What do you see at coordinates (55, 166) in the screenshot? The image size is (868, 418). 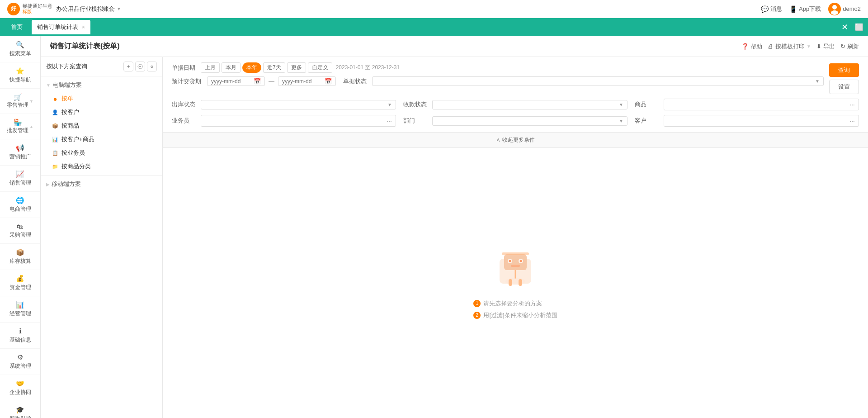 I see `category-icon: 📁` at bounding box center [55, 166].